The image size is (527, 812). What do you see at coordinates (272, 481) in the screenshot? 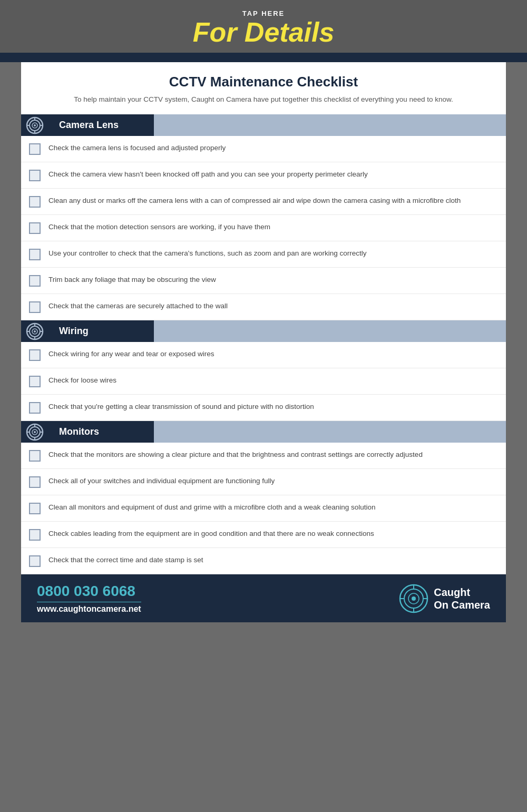
I see `item-text: Check all of your switches and individua…` at bounding box center [272, 481].